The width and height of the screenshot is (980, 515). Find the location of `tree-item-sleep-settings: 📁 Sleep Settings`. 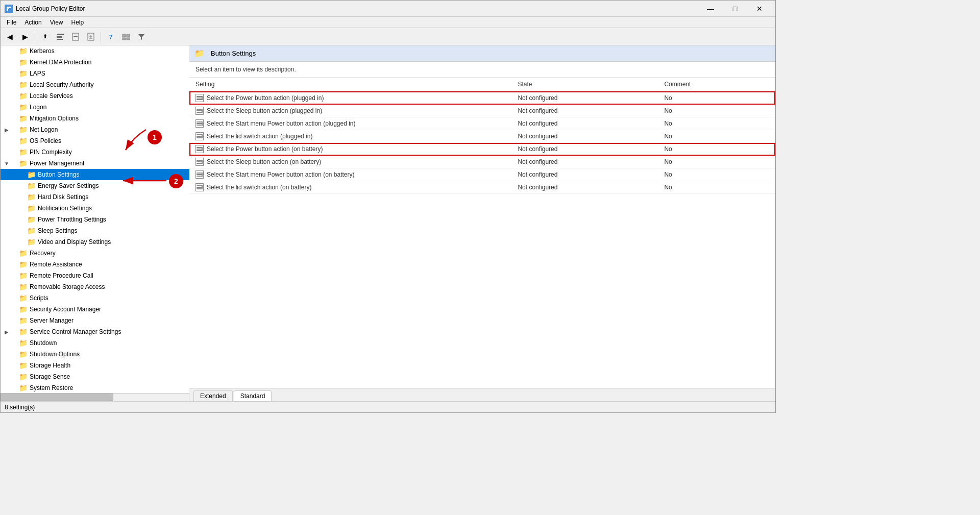

tree-item-sleep-settings: 📁 Sleep Settings is located at coordinates (95, 231).